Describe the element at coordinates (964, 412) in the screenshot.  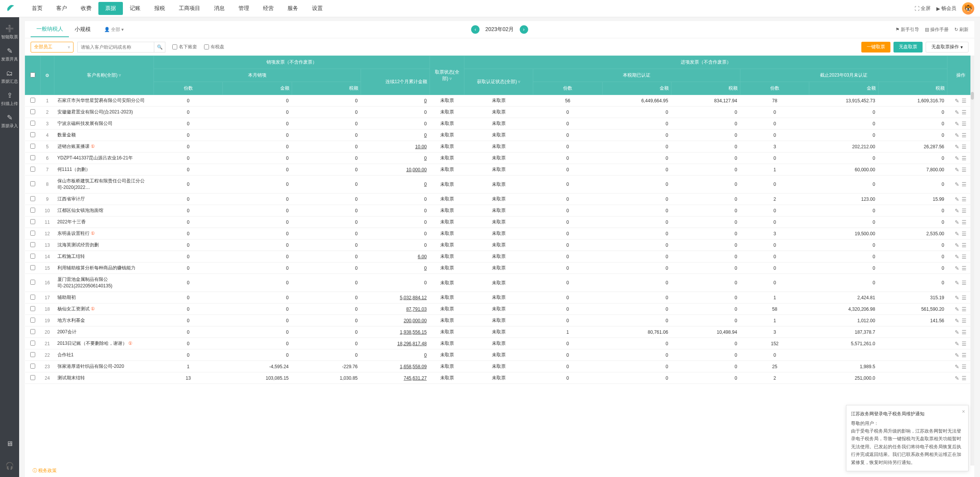
I see `notice-close-button: ×` at that location.